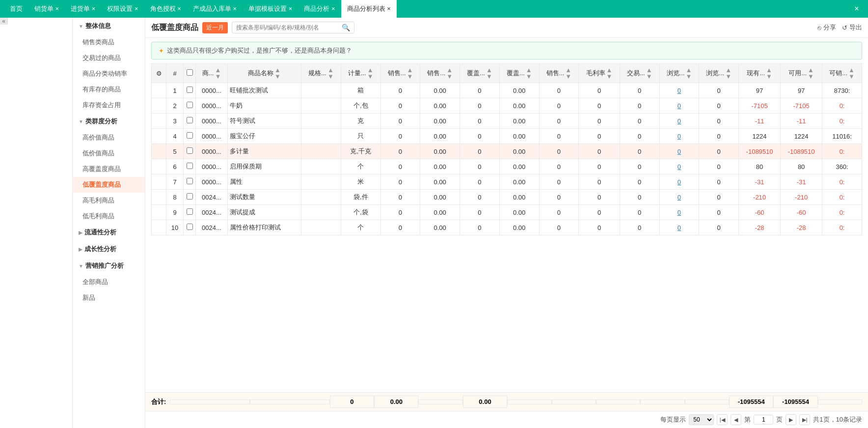 This screenshot has width=868, height=428. Describe the element at coordinates (175, 137) in the screenshot. I see `cell-num: 4` at that location.